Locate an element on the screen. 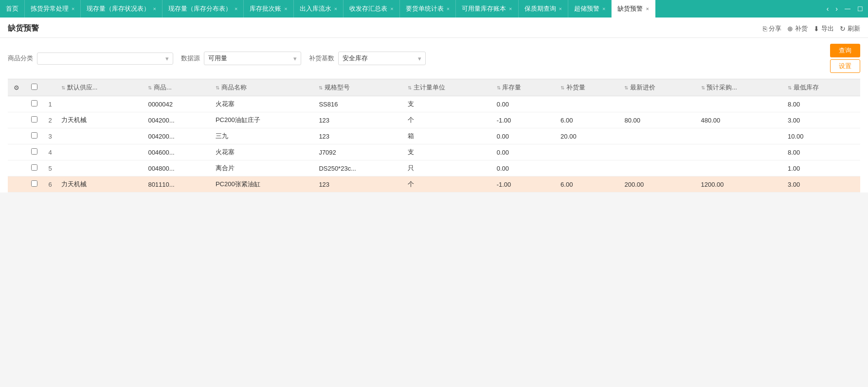 The image size is (868, 387). settings-button: 设置 is located at coordinates (845, 66).